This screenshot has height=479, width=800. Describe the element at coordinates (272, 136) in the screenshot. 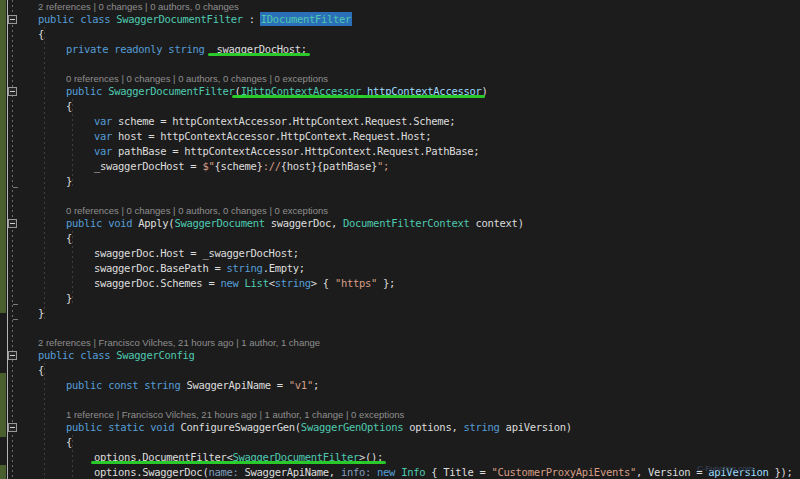

I see `code-token: host = httpContextAccessor.HttpContext.R…` at that location.